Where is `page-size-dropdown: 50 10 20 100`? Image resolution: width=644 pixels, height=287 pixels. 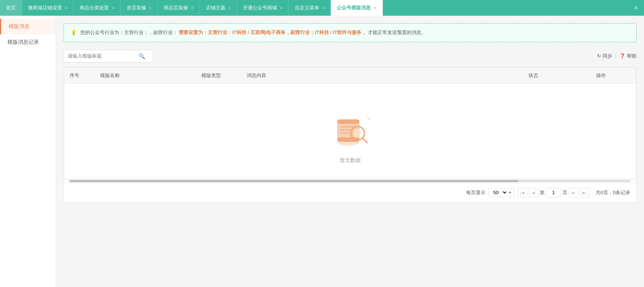 page-size-dropdown: 50 10 20 100 is located at coordinates (500, 192).